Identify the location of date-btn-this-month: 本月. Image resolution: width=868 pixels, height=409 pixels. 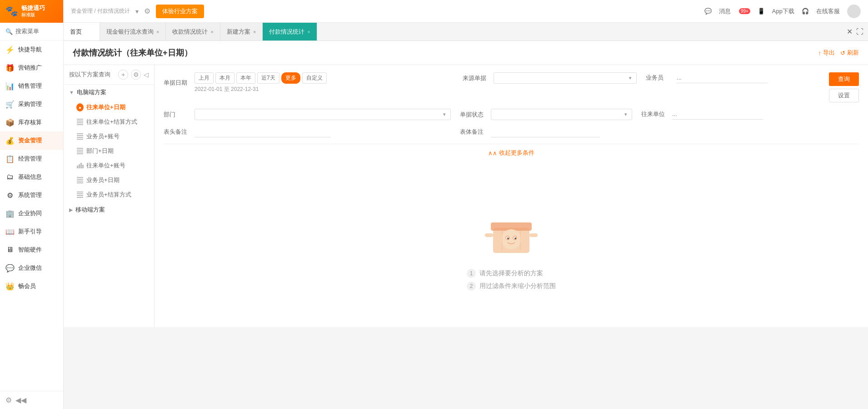
(225, 78).